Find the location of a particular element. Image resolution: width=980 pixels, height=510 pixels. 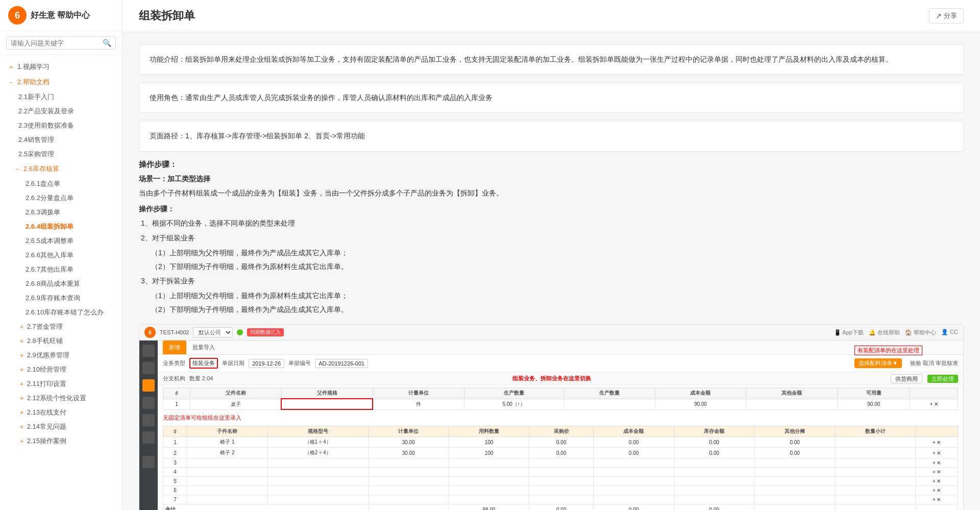

mock-th-avail: 可用量 is located at coordinates (874, 394).